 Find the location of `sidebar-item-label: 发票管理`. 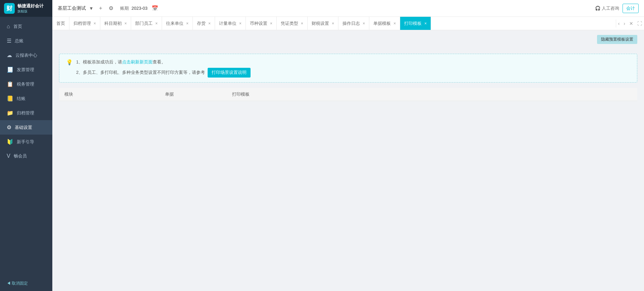

sidebar-item-label: 发票管理 is located at coordinates (25, 70).